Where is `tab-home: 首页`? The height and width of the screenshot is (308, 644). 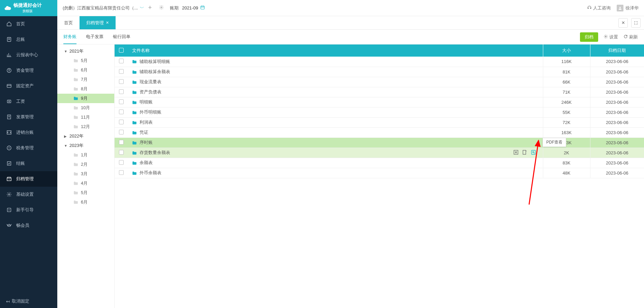
tab-home: 首页 is located at coordinates (68, 23).